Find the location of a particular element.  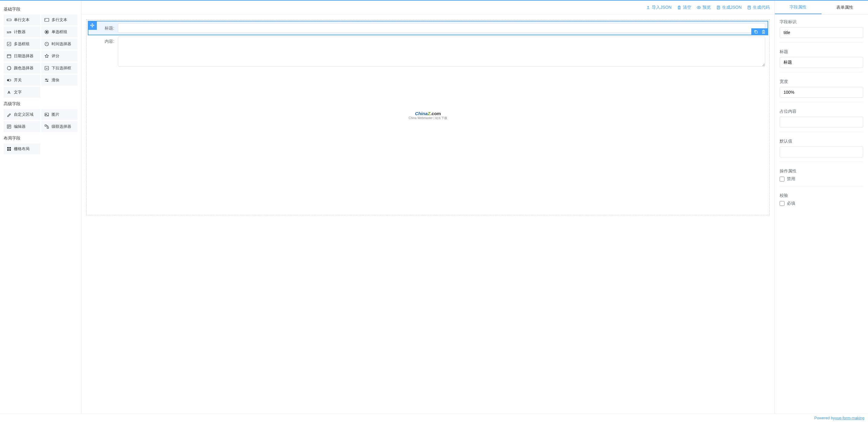

editor-icon is located at coordinates (9, 127).